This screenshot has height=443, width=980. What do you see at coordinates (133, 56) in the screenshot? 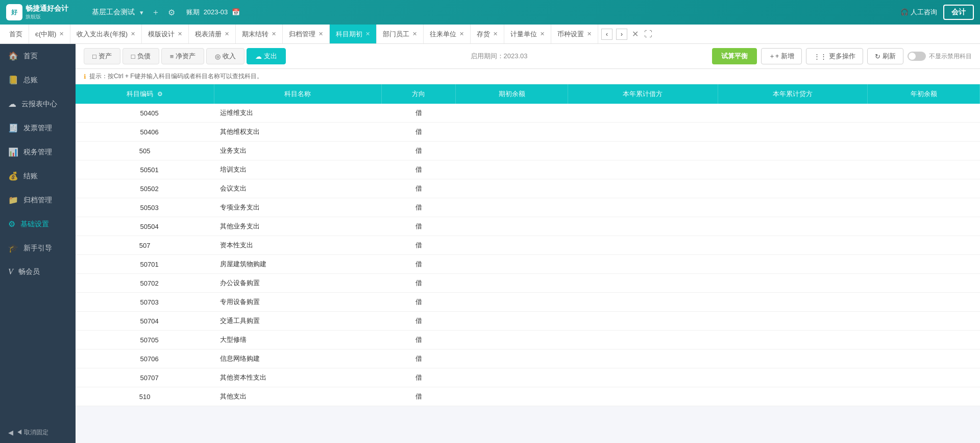
I see `liabilities-icon: □` at bounding box center [133, 56].